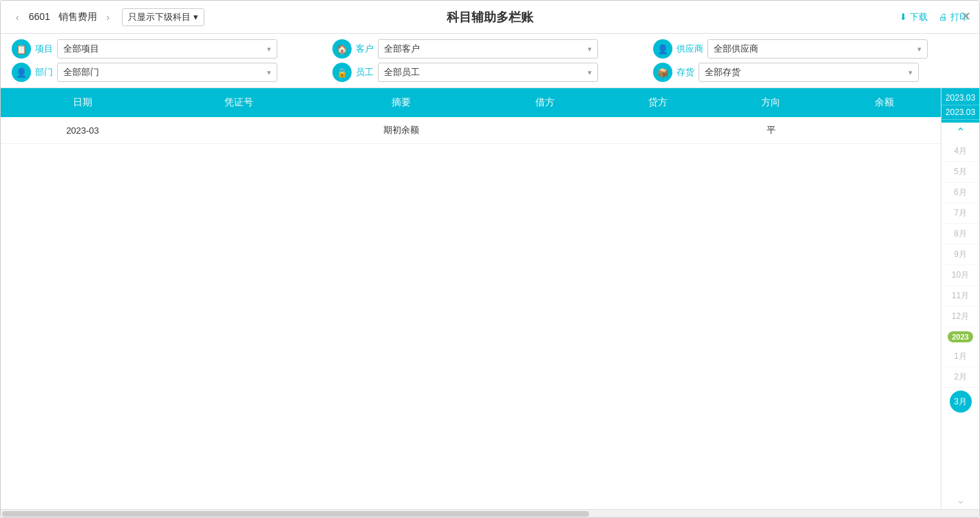  I want to click on supplier-value: 全部供应商, so click(736, 49).